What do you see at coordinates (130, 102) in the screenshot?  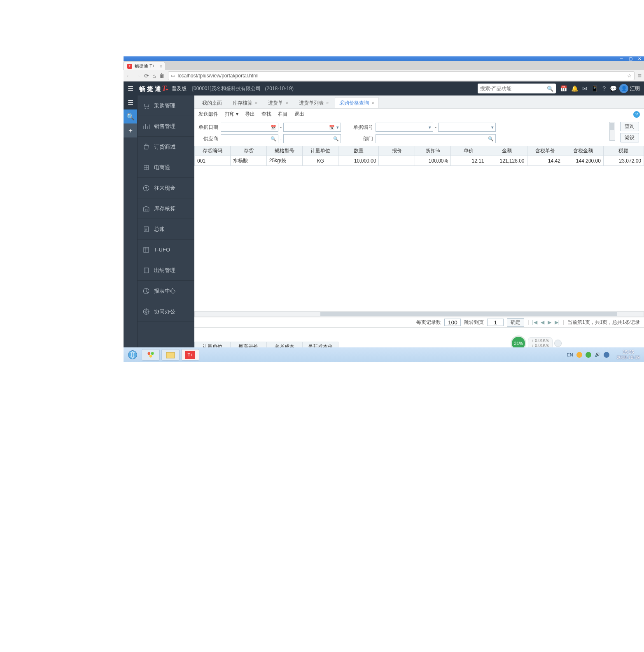 I see `toggle-nav-button: ☰` at bounding box center [130, 102].